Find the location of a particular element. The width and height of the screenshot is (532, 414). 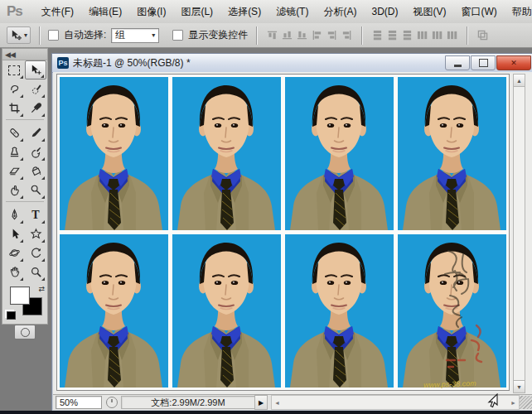

scroll-up-icon: ▲ is located at coordinates (519, 81).